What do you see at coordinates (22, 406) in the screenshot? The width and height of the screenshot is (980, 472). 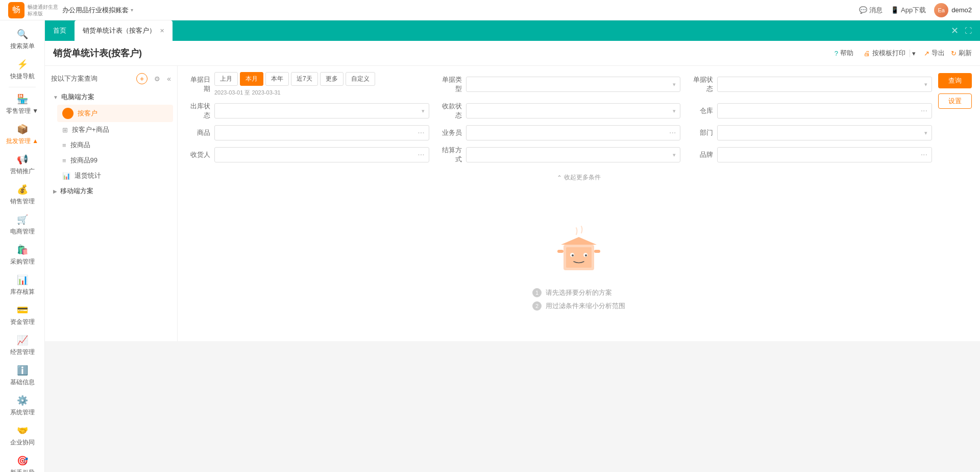 I see `sidebar-item-system: ⚙️ 系统管理` at bounding box center [22, 406].